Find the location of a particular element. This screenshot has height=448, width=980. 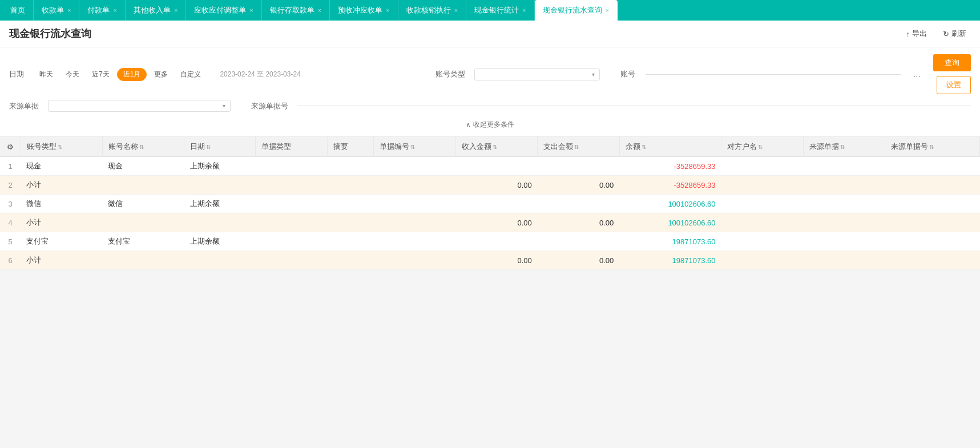

cell-account-type: 小计 is located at coordinates (62, 260).